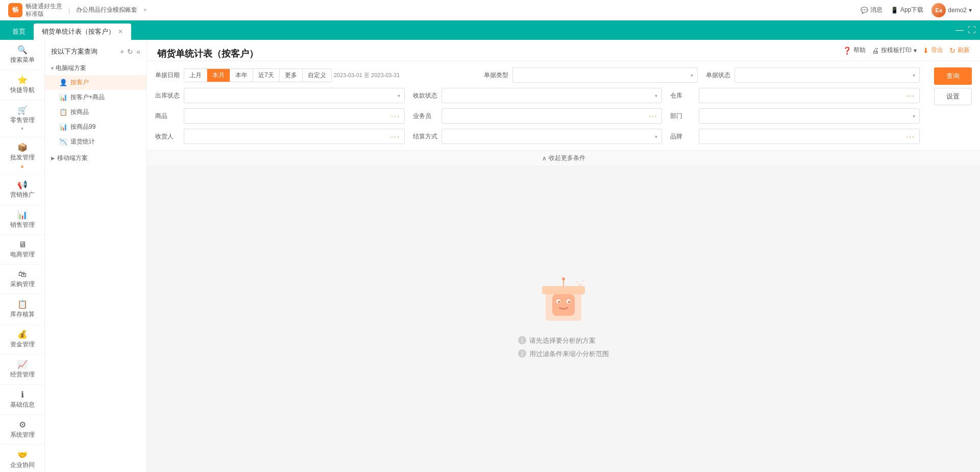 The height and width of the screenshot is (472, 980). Describe the element at coordinates (22, 304) in the screenshot. I see `inventory-icon: 📋` at that location.